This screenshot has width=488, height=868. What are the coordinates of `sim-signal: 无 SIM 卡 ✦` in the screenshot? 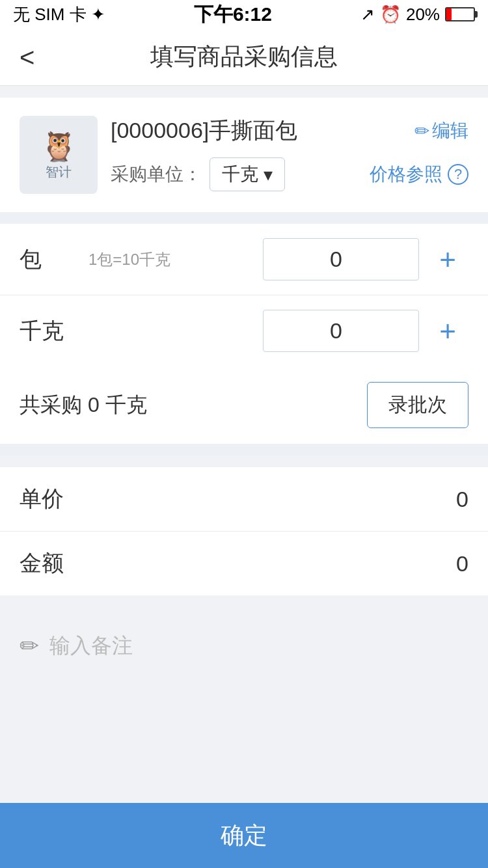 It's located at (59, 14).